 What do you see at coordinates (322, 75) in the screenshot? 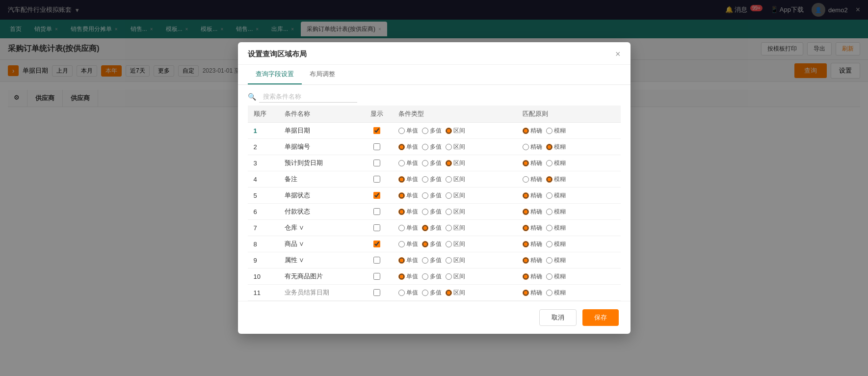
I see `modal-tab-layout: 布局调整` at bounding box center [322, 75].